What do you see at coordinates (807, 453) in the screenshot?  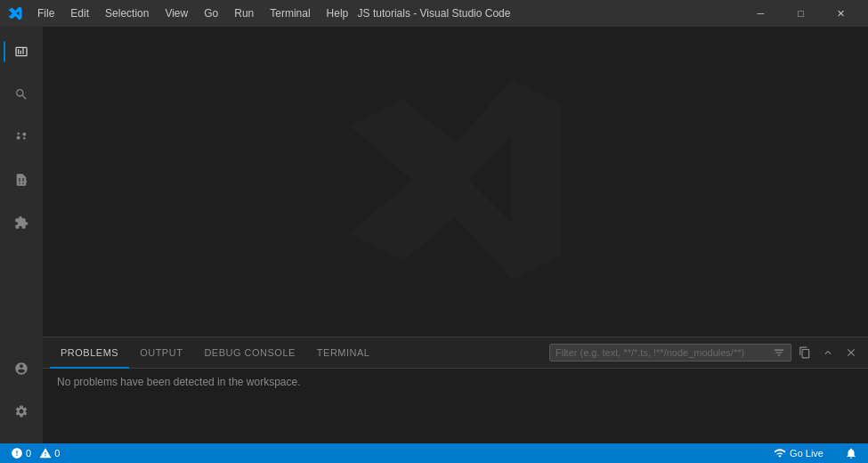 I see `go-live-label: Go Live` at bounding box center [807, 453].